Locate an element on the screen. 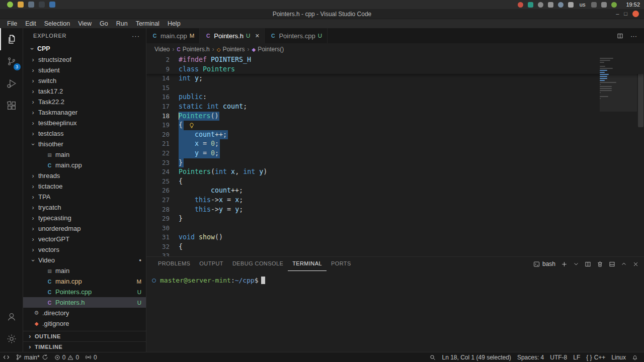 The image size is (644, 362). line-number: 27 is located at coordinates (158, 200).